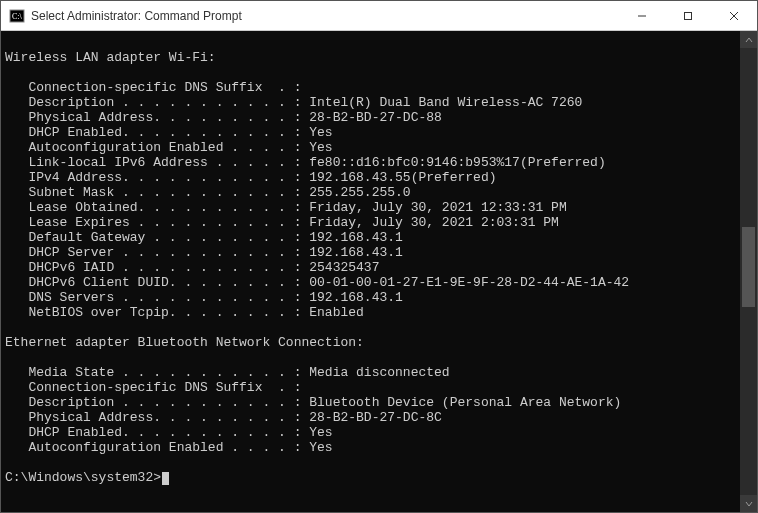  What do you see at coordinates (642, 16) in the screenshot?
I see `minimize-button` at bounding box center [642, 16].